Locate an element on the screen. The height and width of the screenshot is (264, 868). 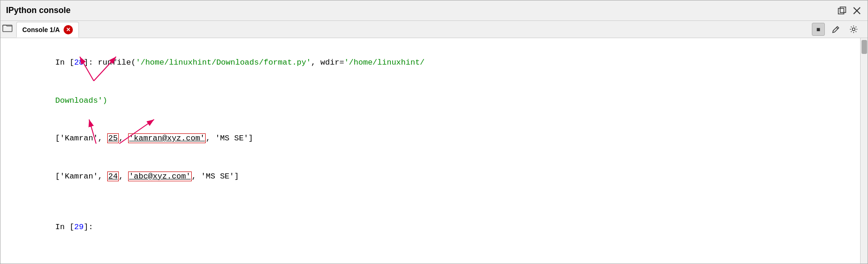
bracket-open-1: ['Kamran', is located at coordinates (81, 139).